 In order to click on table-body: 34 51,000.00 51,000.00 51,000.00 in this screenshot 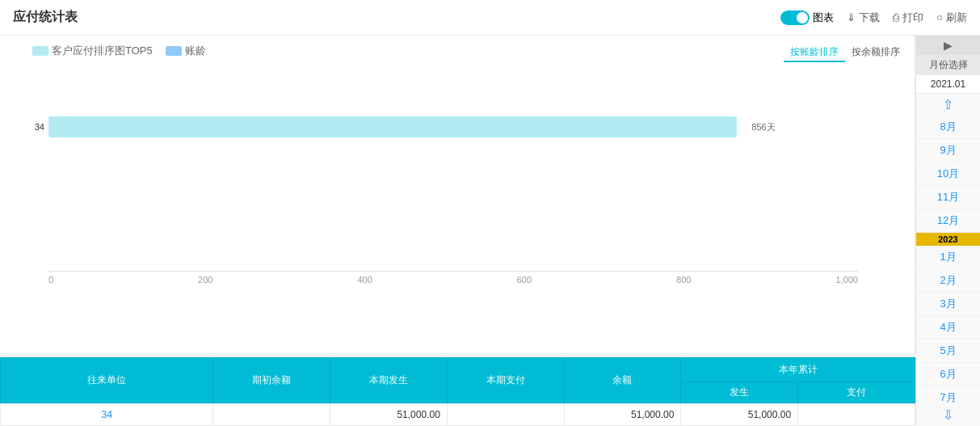, I will do `click(458, 415)`.